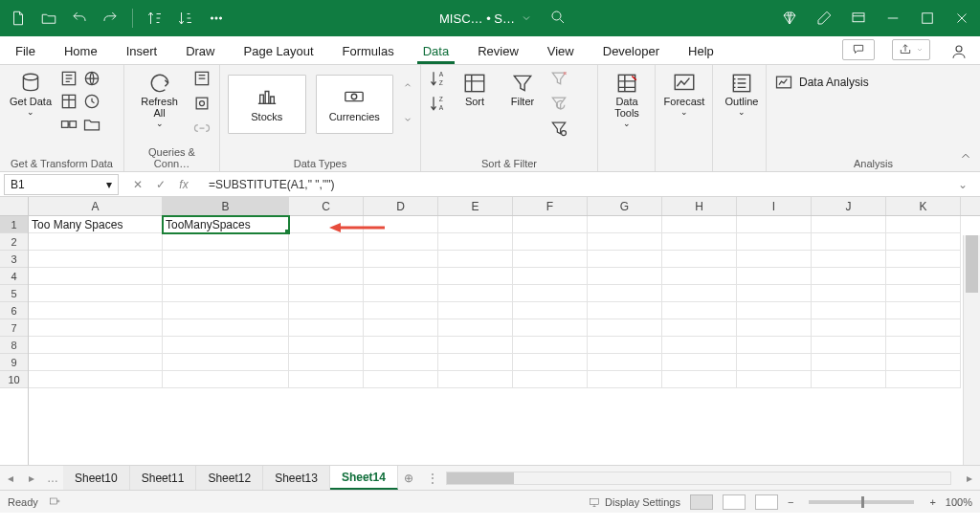 This screenshot has width=980, height=527. I want to click on cell-I4, so click(774, 276).